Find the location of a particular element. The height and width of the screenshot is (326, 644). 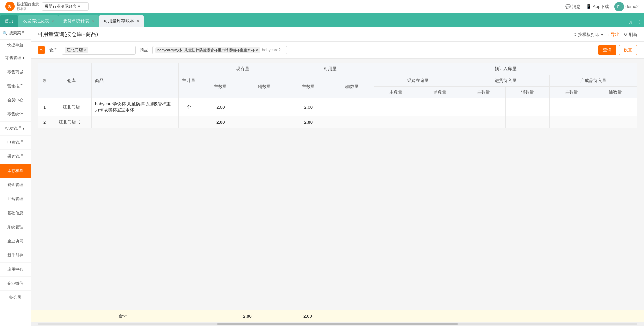

sidebar-item-operations: 经营管理 is located at coordinates (15, 199).